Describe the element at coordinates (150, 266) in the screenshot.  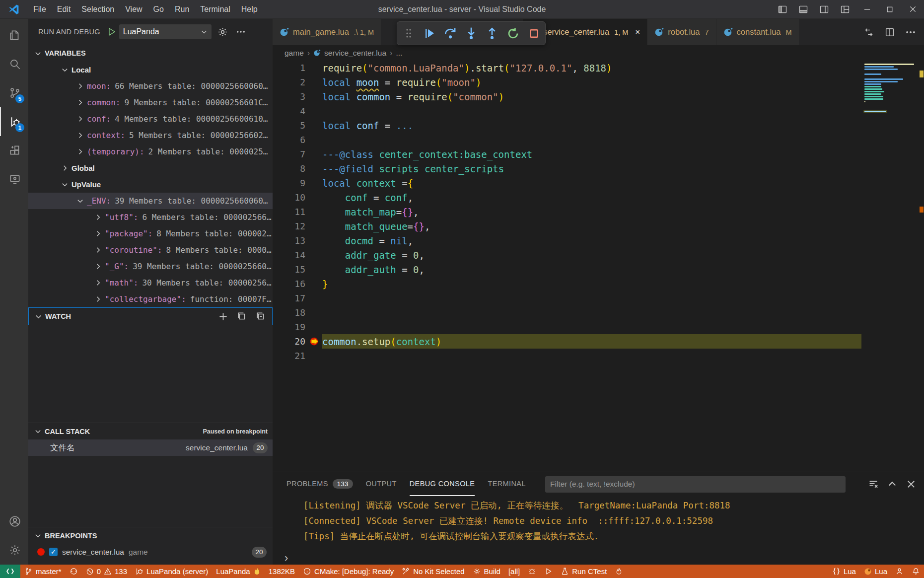
I see `variable-row: "_G":39 Members table: 0000025660060…` at that location.